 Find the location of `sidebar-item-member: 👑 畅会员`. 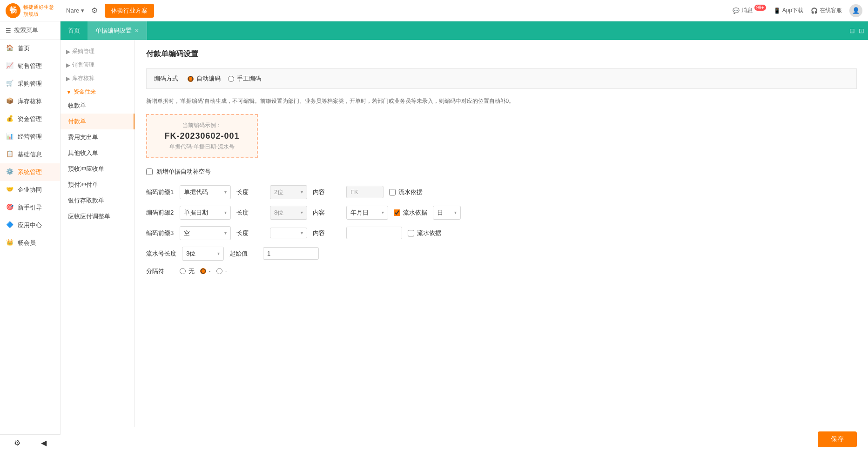

sidebar-item-member: 👑 畅会员 is located at coordinates (30, 243).